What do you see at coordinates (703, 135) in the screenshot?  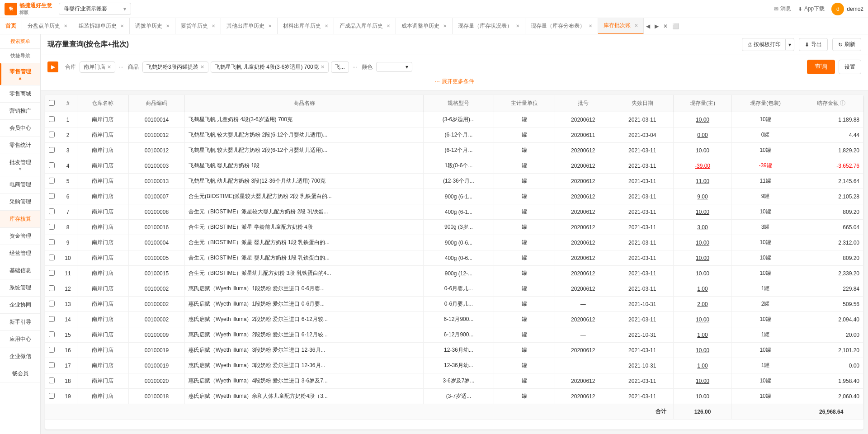 I see `cell-qty-main: 0.00` at bounding box center [703, 135].